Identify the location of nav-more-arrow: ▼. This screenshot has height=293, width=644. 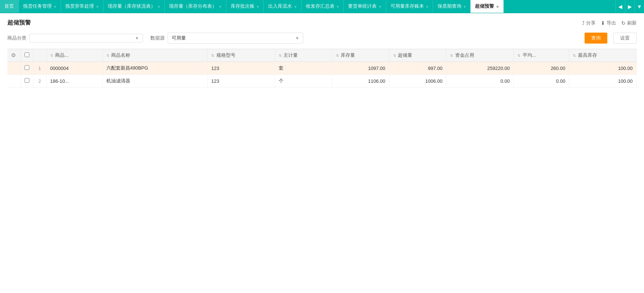
(639, 7).